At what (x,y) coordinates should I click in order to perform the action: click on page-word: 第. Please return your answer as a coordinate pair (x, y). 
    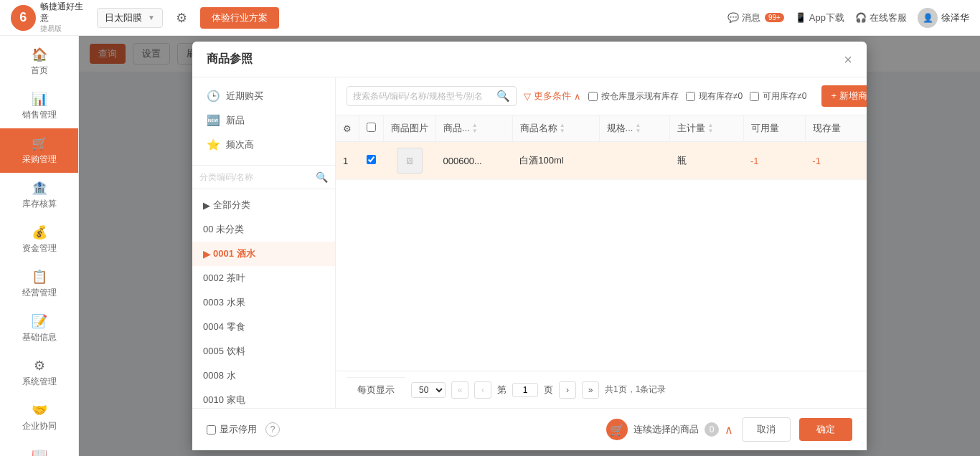
    Looking at the image, I should click on (502, 390).